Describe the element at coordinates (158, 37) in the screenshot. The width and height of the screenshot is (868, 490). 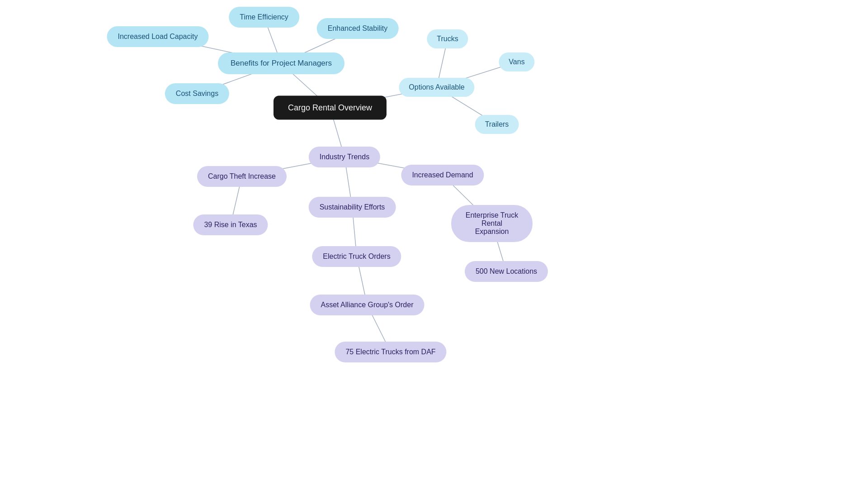
I see `increased-load-node: Increased Load Capacity` at that location.